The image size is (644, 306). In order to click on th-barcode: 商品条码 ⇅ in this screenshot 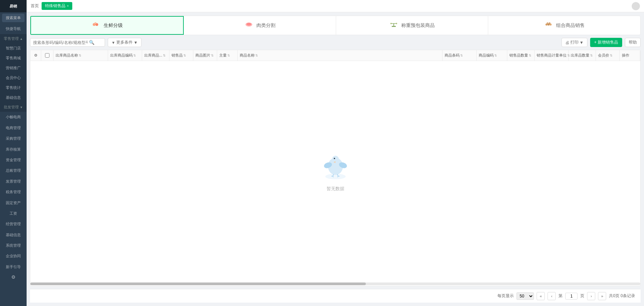, I will do `click(460, 55)`.